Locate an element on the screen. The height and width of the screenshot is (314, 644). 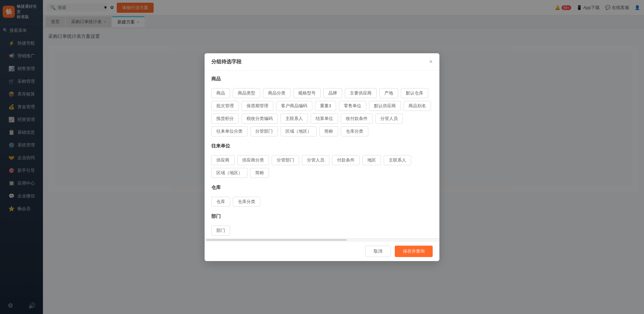
field-tag-goods-24: 简称 is located at coordinates (329, 131).